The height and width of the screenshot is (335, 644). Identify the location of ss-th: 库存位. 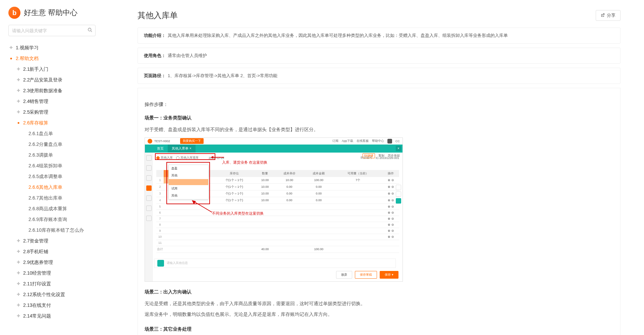
(234, 174).